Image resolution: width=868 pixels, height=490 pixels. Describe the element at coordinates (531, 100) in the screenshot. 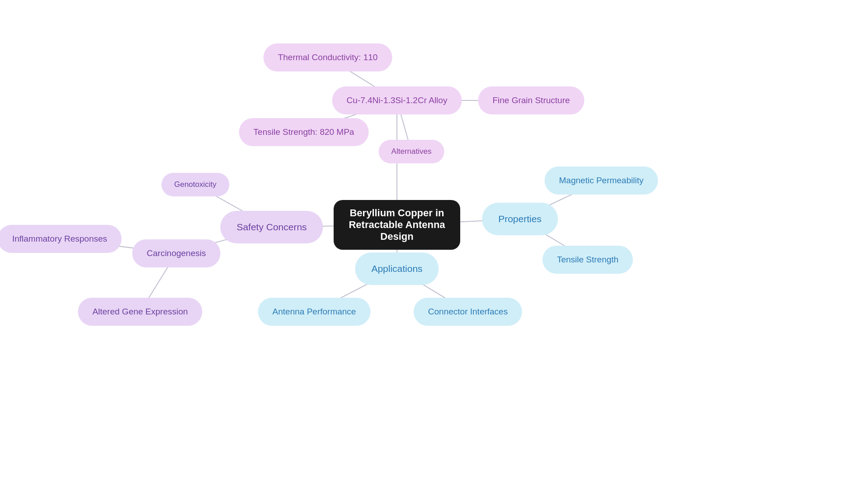

I see `node-fineGrain: Fine Grain Structure` at that location.